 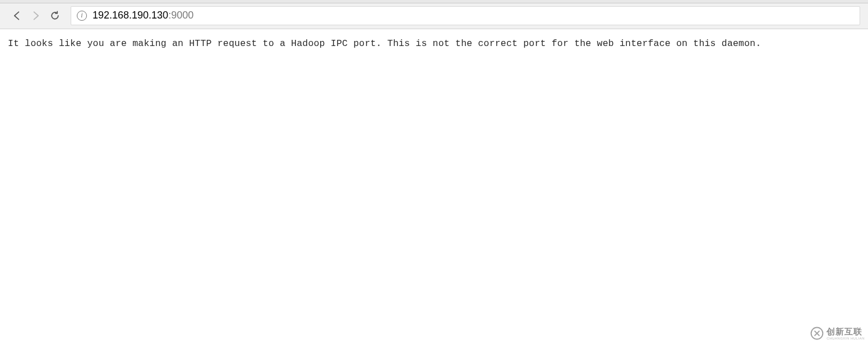 What do you see at coordinates (181, 16) in the screenshot?
I see `url-port: :9000` at bounding box center [181, 16].